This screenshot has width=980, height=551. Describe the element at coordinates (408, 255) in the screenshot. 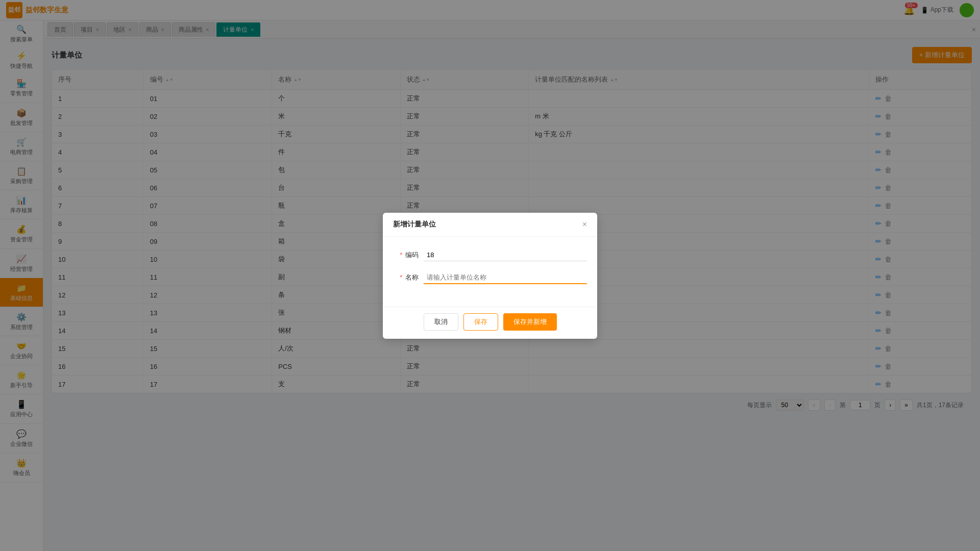

I see `code-label: * 编码` at that location.